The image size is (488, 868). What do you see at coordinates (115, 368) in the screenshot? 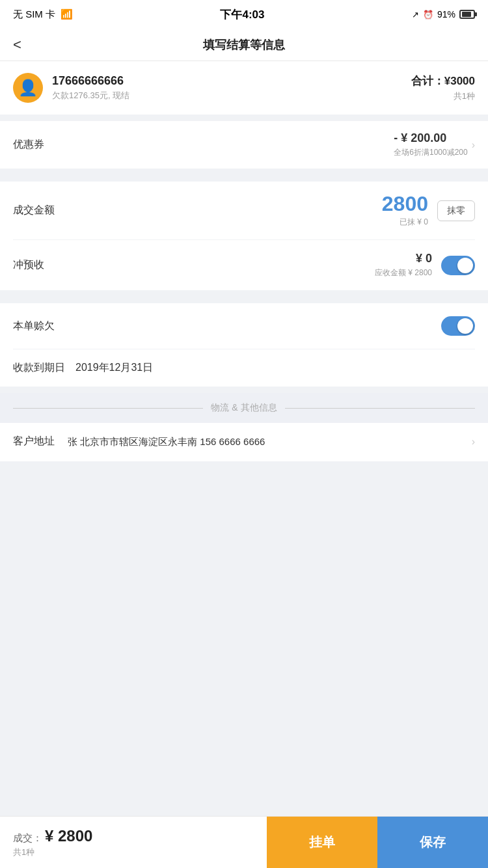
I see `due-date-value: 2019年12月31日` at bounding box center [115, 368].